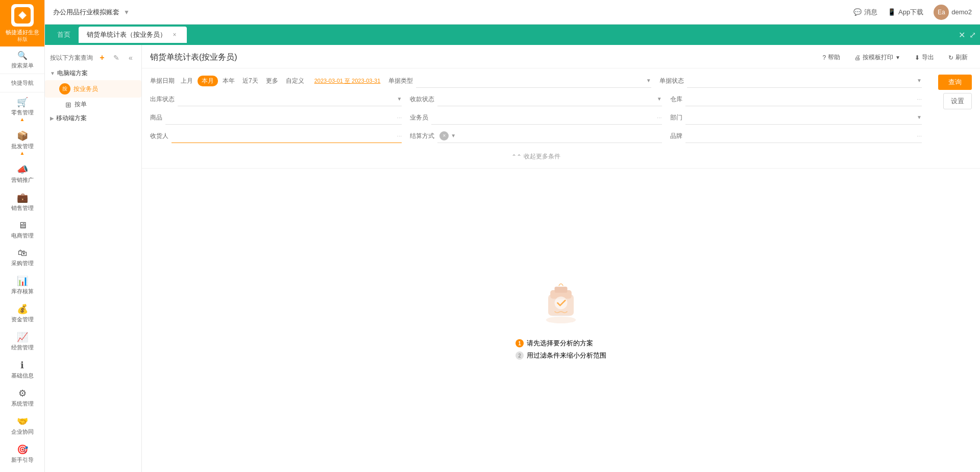 This screenshot has width=980, height=472. I want to click on filter-receipt-status: 收款状态 ▼, so click(536, 99).